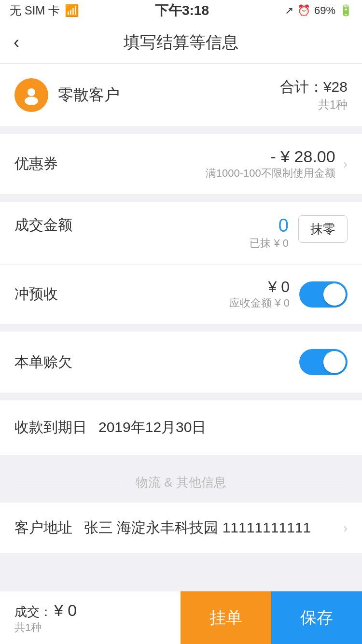  Describe the element at coordinates (181, 233) in the screenshot. I see `transaction-row: 成交金额 0 已抹 ¥ 0 抹零` at that location.